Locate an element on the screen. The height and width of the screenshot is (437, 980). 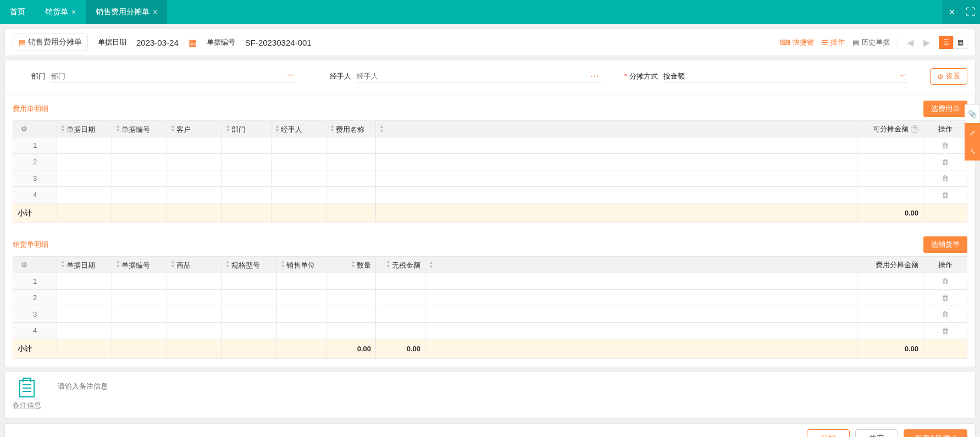
document-icon: ▤ is located at coordinates (22, 42).